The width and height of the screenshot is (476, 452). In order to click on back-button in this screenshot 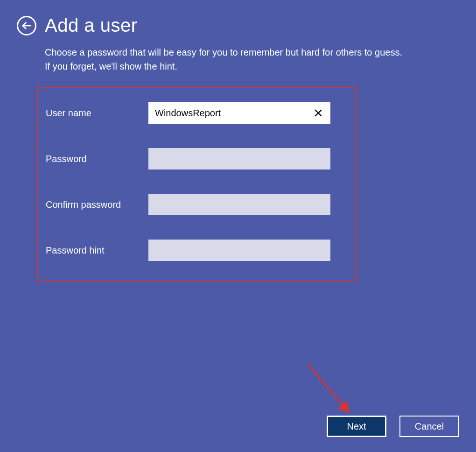, I will do `click(27, 26)`.